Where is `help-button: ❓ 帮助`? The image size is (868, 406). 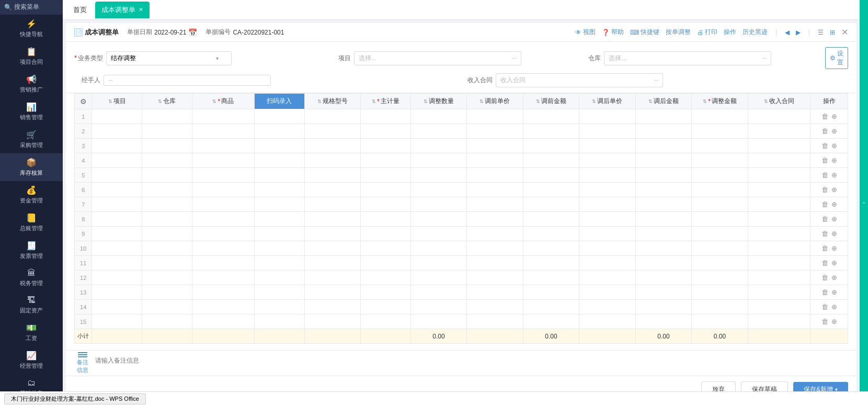 help-button: ❓ 帮助 is located at coordinates (613, 32).